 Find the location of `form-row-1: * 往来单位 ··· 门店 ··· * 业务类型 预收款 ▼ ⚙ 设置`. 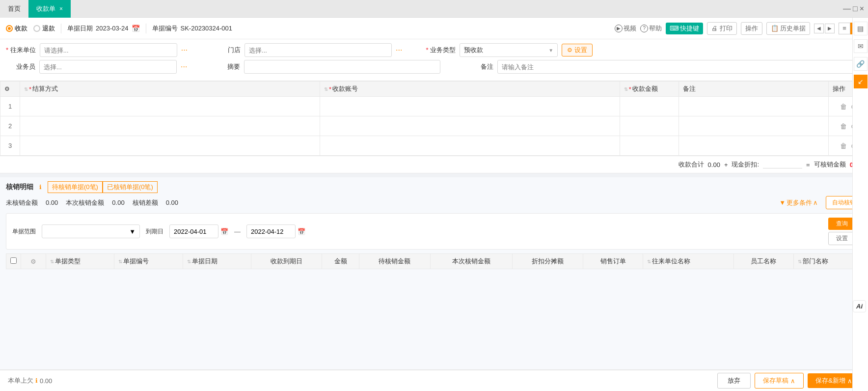

form-row-1: * 往来单位 ··· 门店 ··· * 业务类型 预收款 ▼ ⚙ 设置 is located at coordinates (434, 50).